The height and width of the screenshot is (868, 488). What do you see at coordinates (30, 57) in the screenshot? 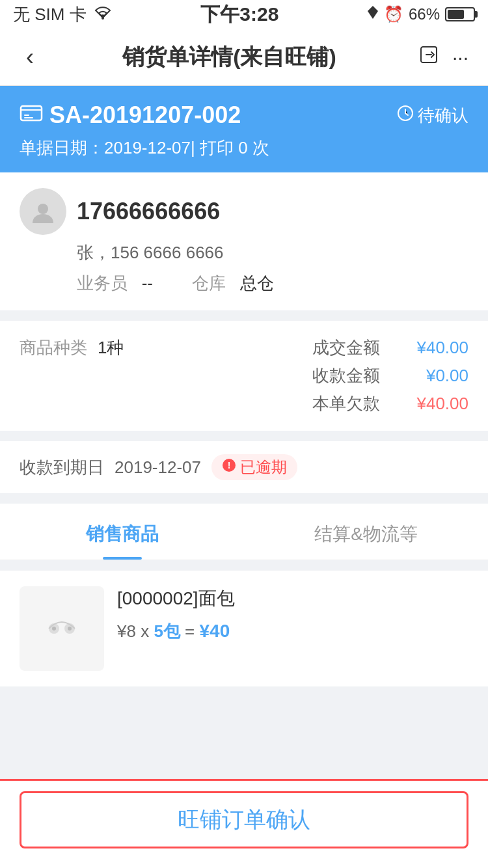
I see `back-button: ‹` at bounding box center [30, 57].